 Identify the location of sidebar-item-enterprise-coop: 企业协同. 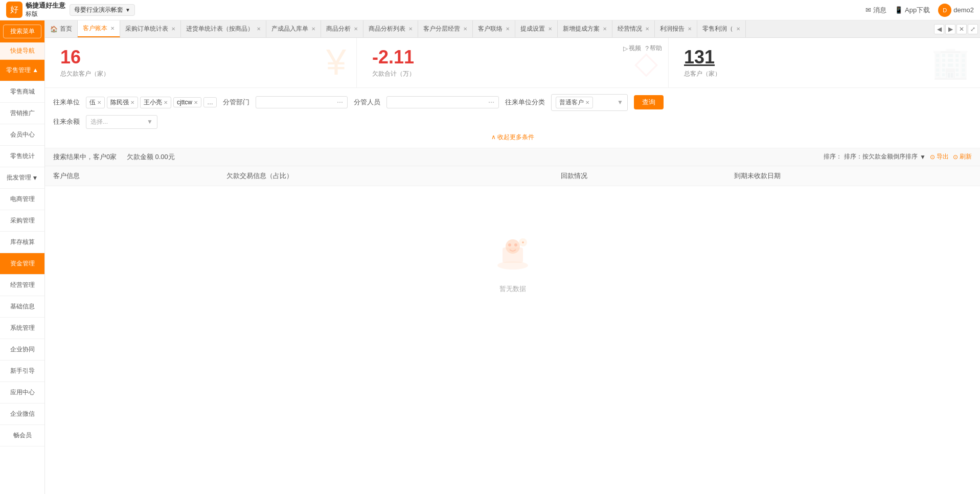
(22, 350).